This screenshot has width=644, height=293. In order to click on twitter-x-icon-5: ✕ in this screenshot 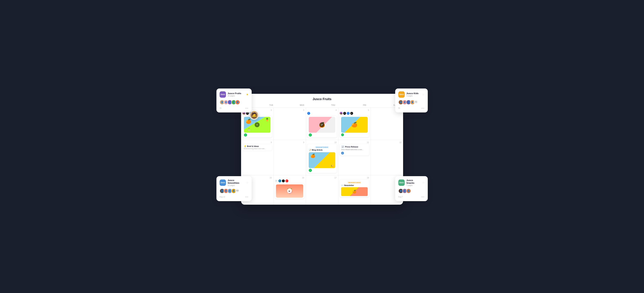, I will do `click(344, 113)`.